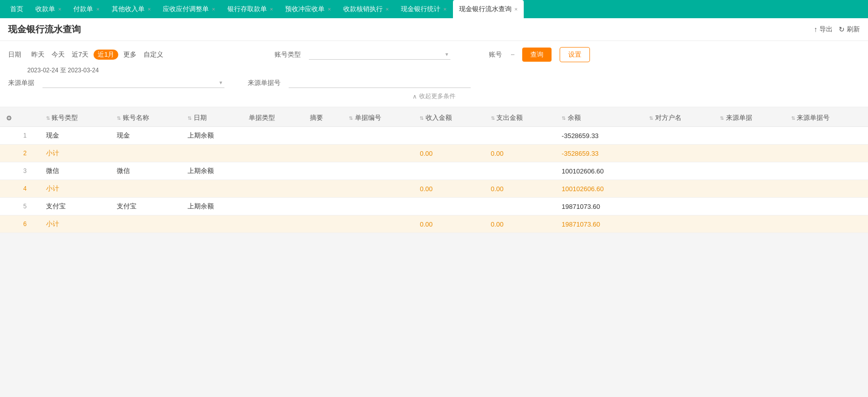  What do you see at coordinates (9, 118) in the screenshot?
I see `column-gear: ⚙` at bounding box center [9, 118].